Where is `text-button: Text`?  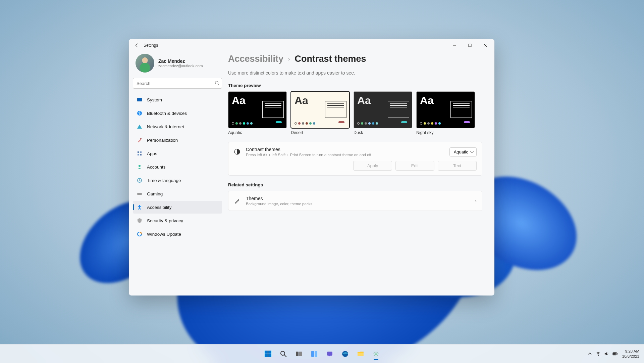 text-button: Text is located at coordinates (457, 166).